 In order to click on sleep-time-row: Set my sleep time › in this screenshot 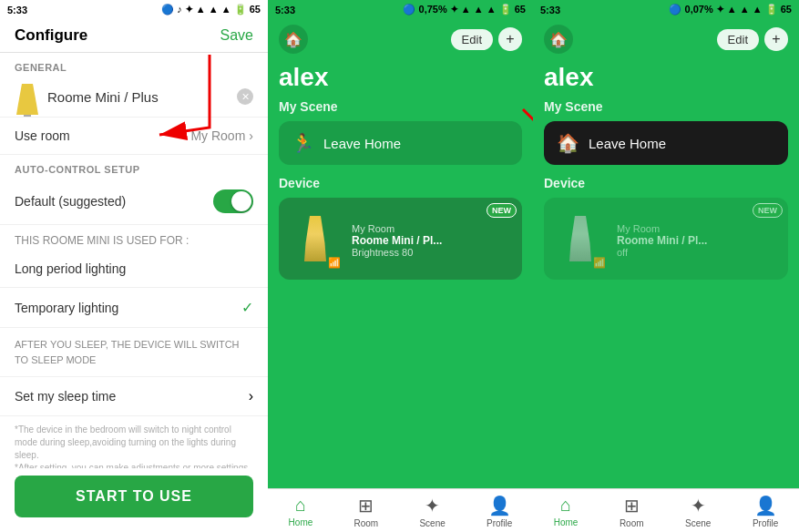, I will do `click(134, 397)`.